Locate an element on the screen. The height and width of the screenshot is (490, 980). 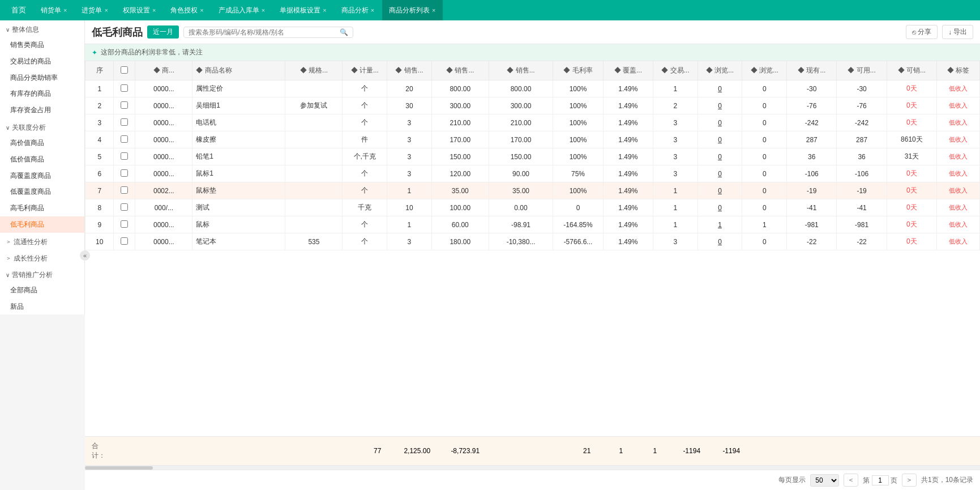
next-page-button: ＞ is located at coordinates (909, 480).